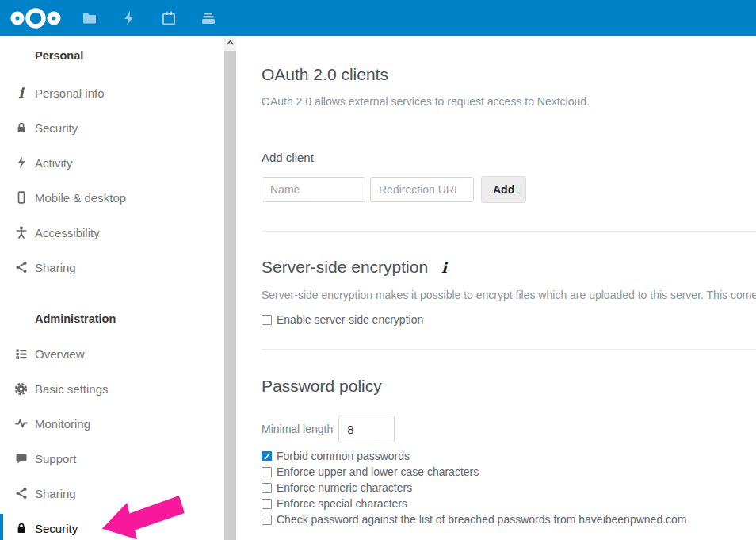 The width and height of the screenshot is (756, 540). What do you see at coordinates (342, 504) in the screenshot?
I see `checkbox-label: Enforce special characters` at bounding box center [342, 504].